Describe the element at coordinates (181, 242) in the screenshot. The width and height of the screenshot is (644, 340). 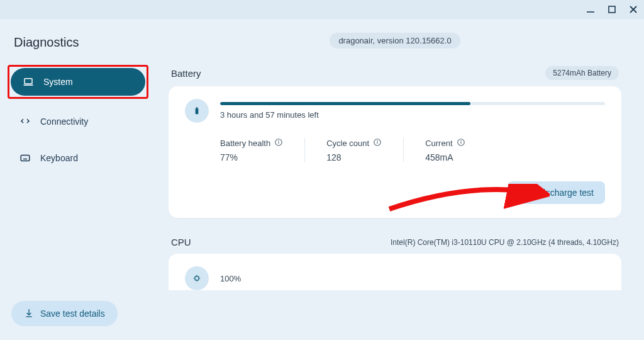
I see `section-title: CPU` at that location.